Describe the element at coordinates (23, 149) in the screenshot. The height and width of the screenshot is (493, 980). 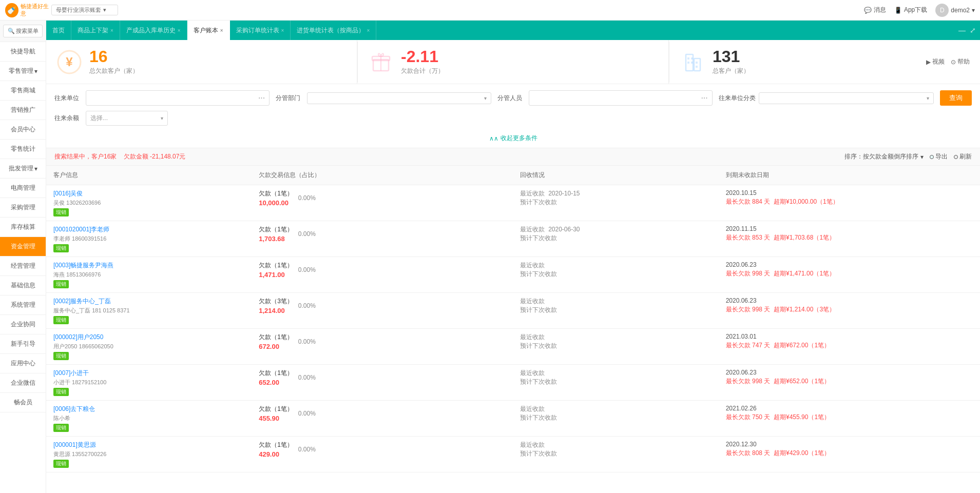
I see `sidebar-item-retail-stats: 零售统计` at that location.